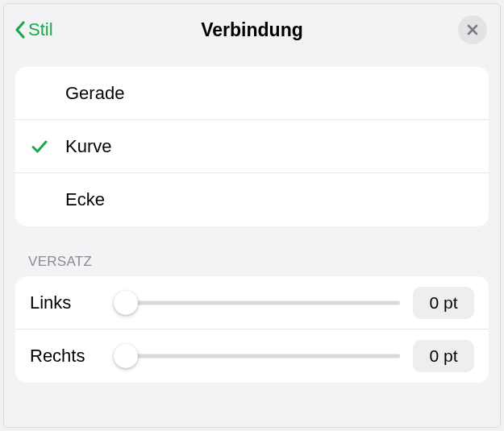  Describe the element at coordinates (258, 303) in the screenshot. I see `offset-slider-links` at that location.